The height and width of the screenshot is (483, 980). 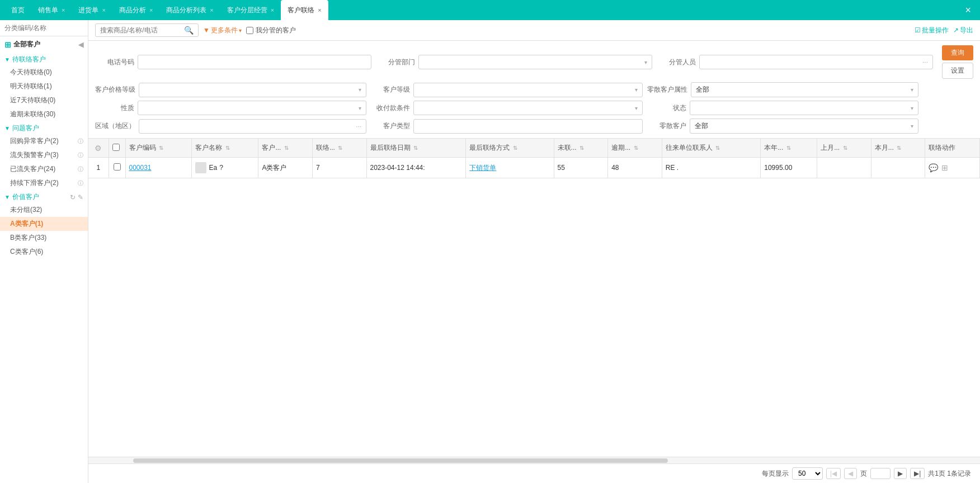 What do you see at coordinates (103, 10) in the screenshot?
I see `nav-purchase-close: ×` at bounding box center [103, 10].